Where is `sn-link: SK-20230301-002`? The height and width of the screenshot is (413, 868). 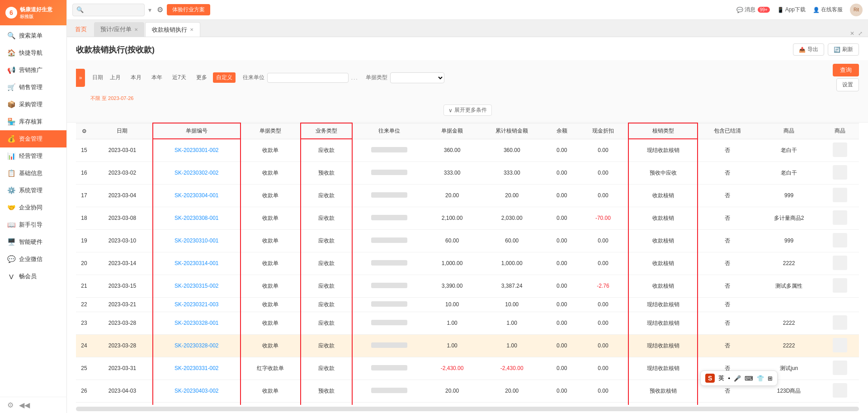 sn-link: SK-20230301-002 is located at coordinates (196, 150).